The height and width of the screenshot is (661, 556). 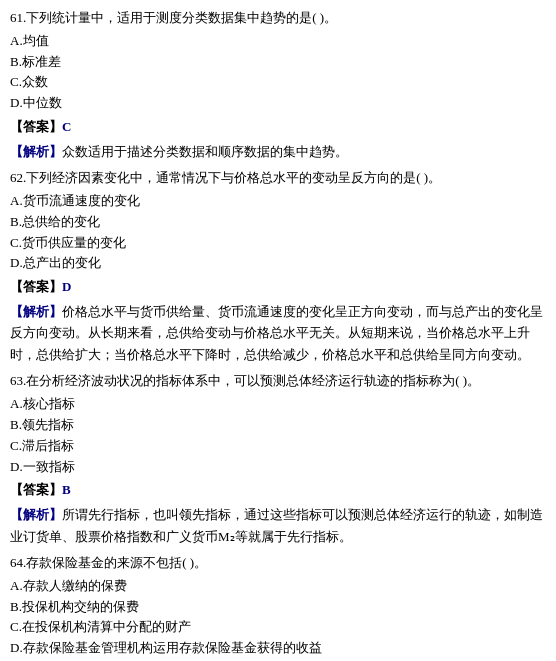 I want to click on q61-answer: 【答案】C, so click(x=278, y=128).